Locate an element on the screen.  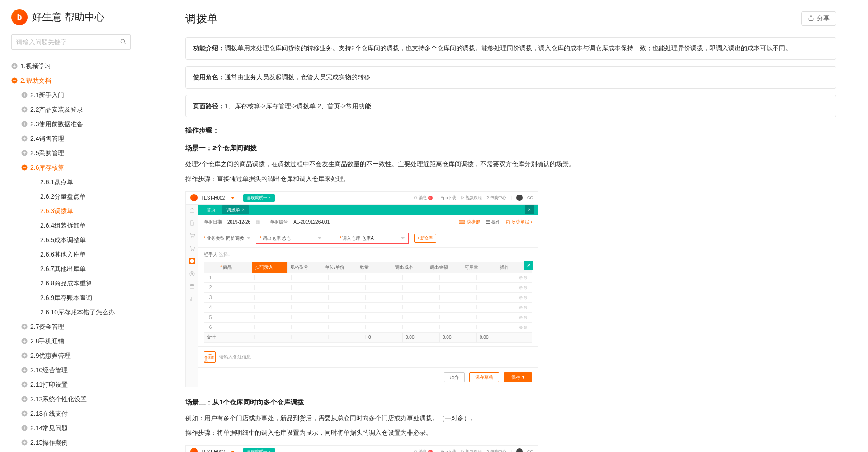
tree-node: 2.8手机旺铺 is located at coordinates (80, 341).